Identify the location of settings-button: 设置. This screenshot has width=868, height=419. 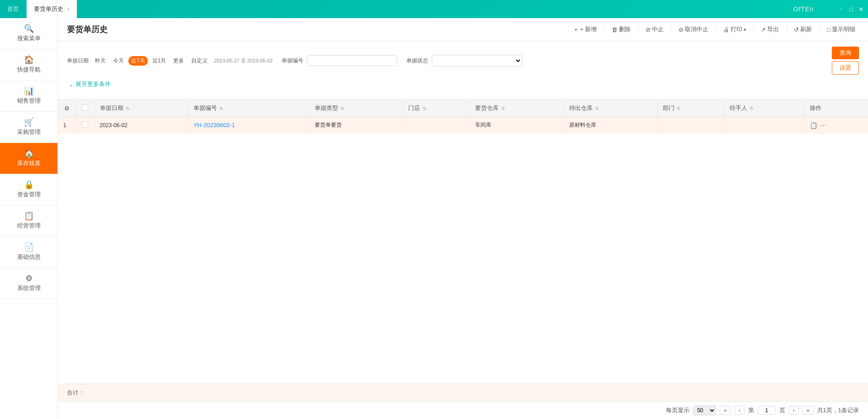
(845, 68).